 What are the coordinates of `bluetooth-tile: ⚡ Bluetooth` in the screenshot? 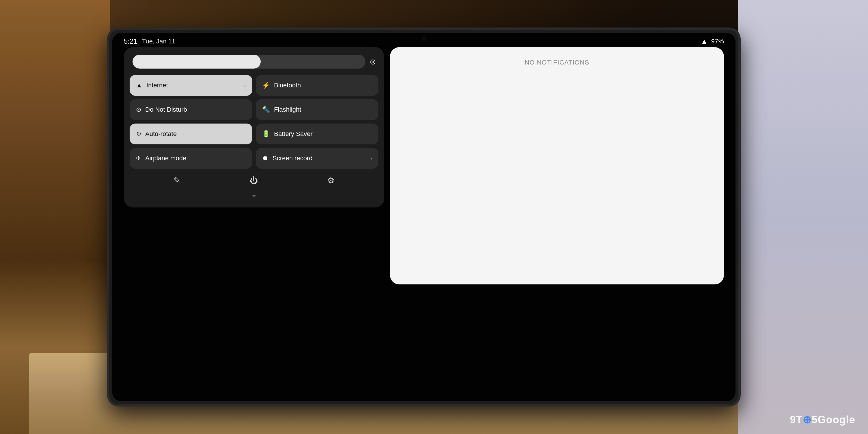 It's located at (317, 85).